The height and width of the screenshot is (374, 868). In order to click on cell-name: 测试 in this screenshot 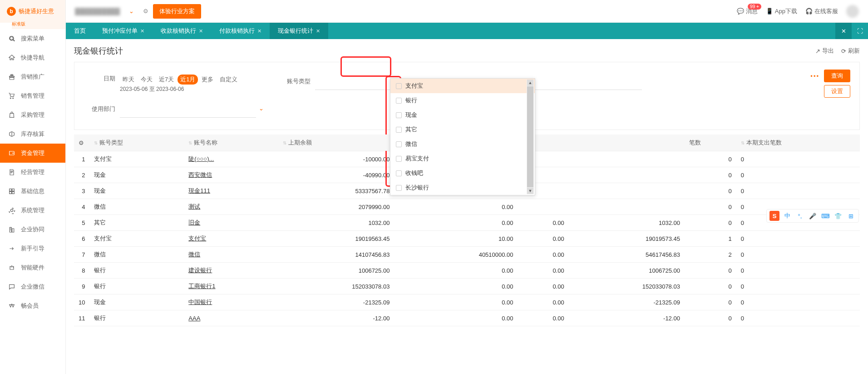, I will do `click(231, 207)`.